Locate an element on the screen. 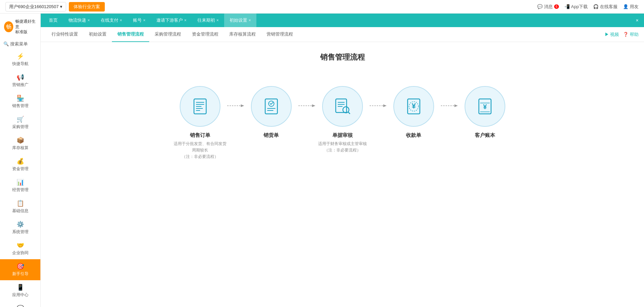 The height and width of the screenshot is (307, 644). message-icon: 💬 is located at coordinates (540, 7).